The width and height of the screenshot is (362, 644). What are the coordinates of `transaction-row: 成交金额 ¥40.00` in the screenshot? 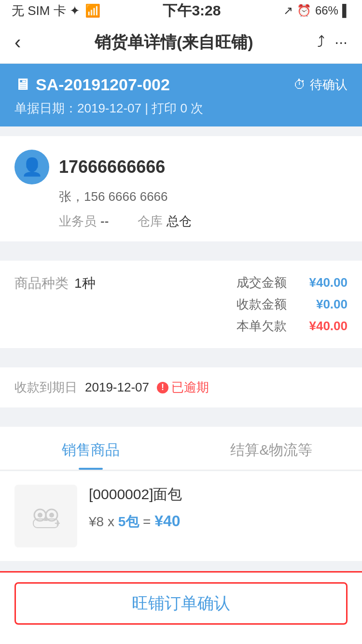 It's located at (292, 283).